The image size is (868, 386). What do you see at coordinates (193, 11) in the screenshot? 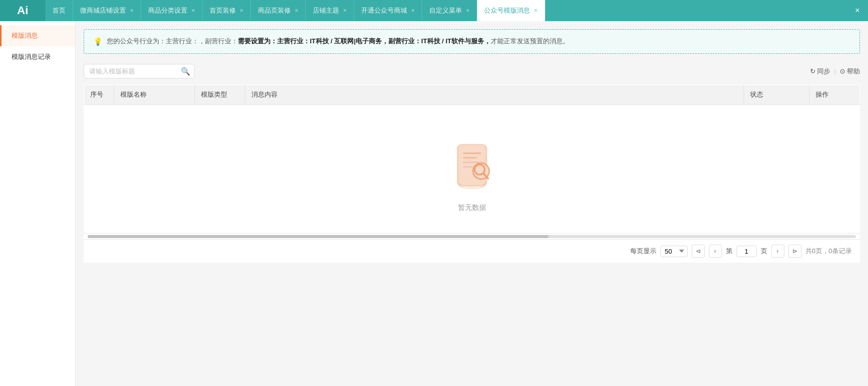
I see `tab-close-icon-product-category: ×` at bounding box center [193, 11].